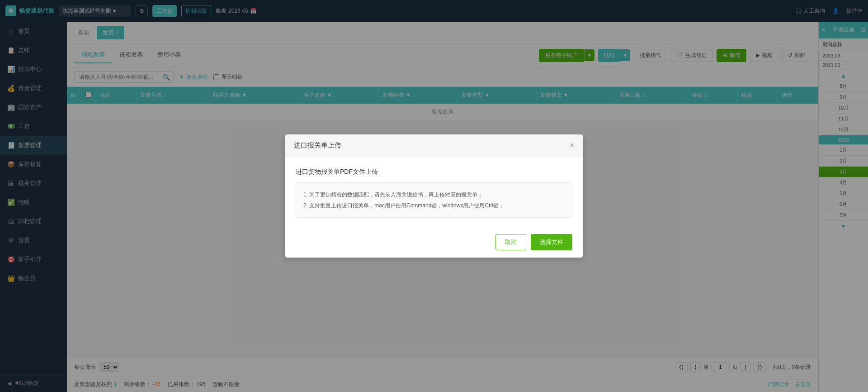 The height and width of the screenshot is (392, 868). What do you see at coordinates (434, 242) in the screenshot?
I see `modal-footer: 取消 选择文件` at bounding box center [434, 242].